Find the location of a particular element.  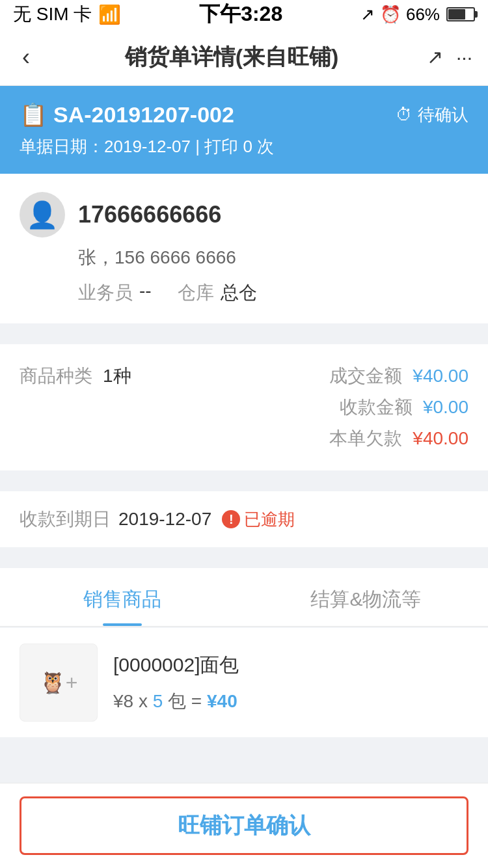

product-image: 🦉+ is located at coordinates (59, 683).